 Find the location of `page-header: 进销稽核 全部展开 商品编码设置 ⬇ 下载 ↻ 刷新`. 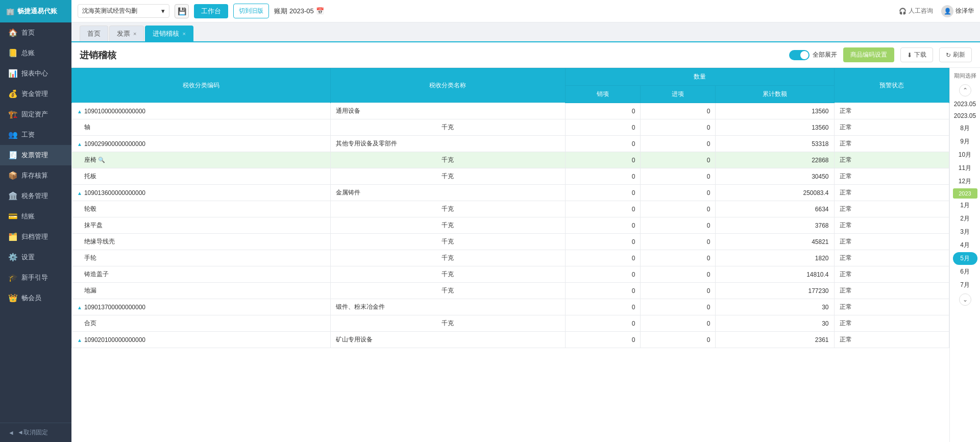

page-header: 进销稽核 全部展开 商品编码设置 ⬇ 下载 ↻ 刷新 is located at coordinates (526, 55).